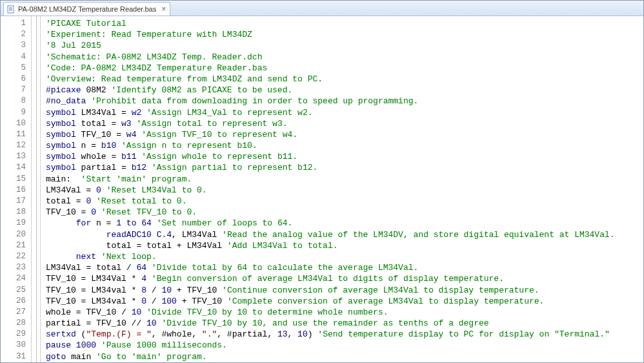 Image resolution: width=644 pixels, height=363 pixels. I want to click on code-line: TFV_10 = LM34val * 0 / 100 + TFV_10 'Com…, so click(345, 301).